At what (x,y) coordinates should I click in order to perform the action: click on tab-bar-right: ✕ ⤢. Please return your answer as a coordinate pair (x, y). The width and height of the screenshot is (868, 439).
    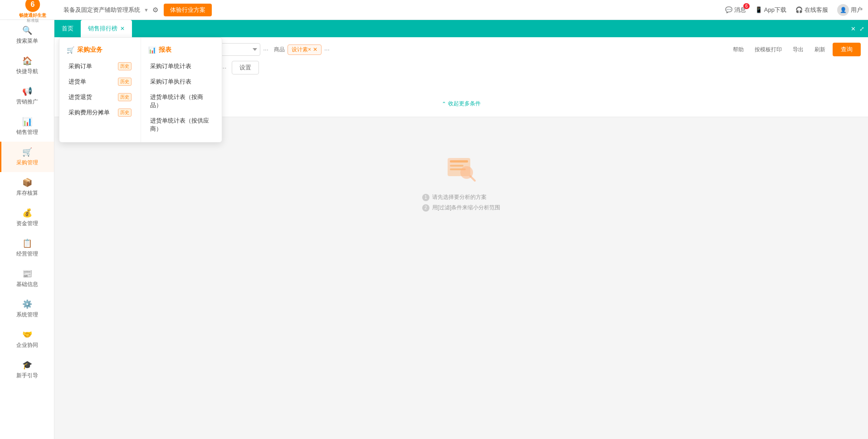
    Looking at the image, I should click on (859, 29).